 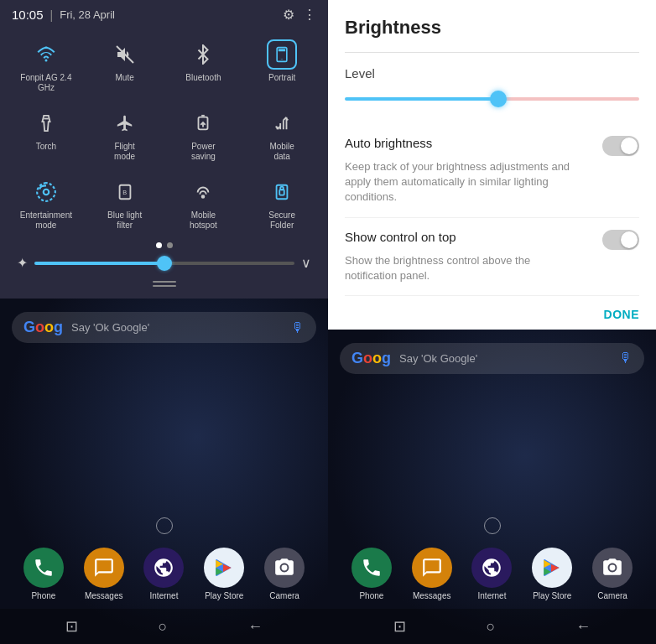 What do you see at coordinates (492, 99) in the screenshot?
I see `brightness-level-slider` at bounding box center [492, 99].